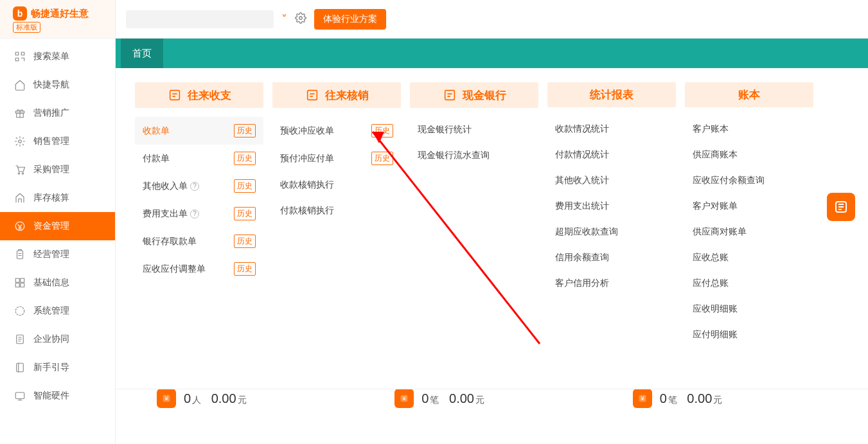 The width and height of the screenshot is (868, 444). I want to click on chevron-down-icon: ˅, so click(284, 19).